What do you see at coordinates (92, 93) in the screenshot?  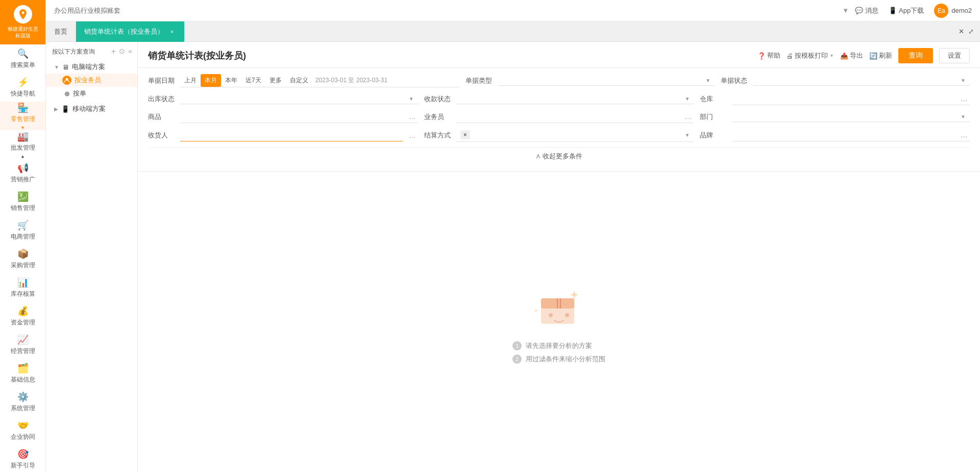 I see `tree-child-doc: ⊕ 按单` at bounding box center [92, 93].